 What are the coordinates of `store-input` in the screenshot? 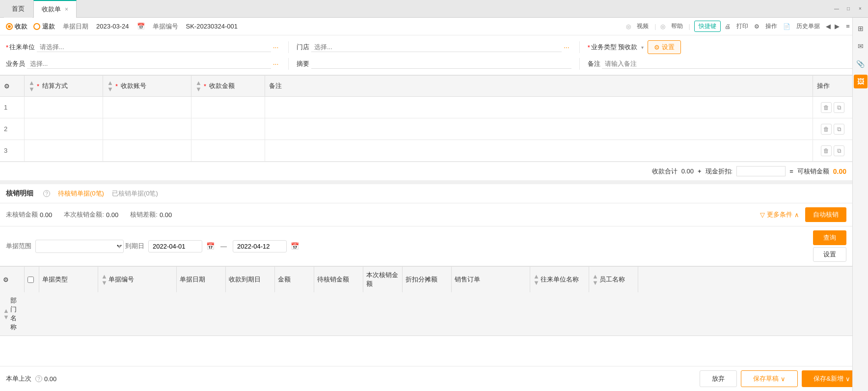 It's located at (436, 47).